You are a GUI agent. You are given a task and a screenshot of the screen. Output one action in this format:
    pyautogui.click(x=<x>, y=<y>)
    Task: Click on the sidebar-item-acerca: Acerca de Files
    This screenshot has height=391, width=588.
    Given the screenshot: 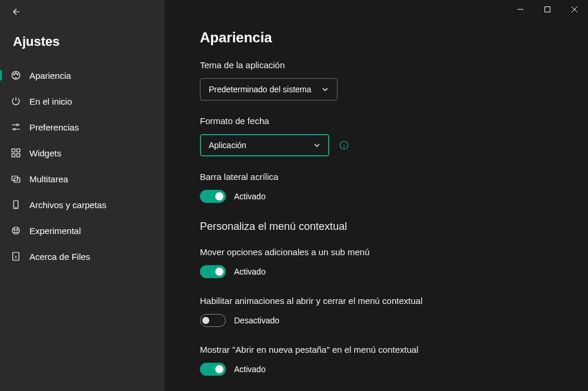 What is the action you would take?
    pyautogui.click(x=82, y=256)
    